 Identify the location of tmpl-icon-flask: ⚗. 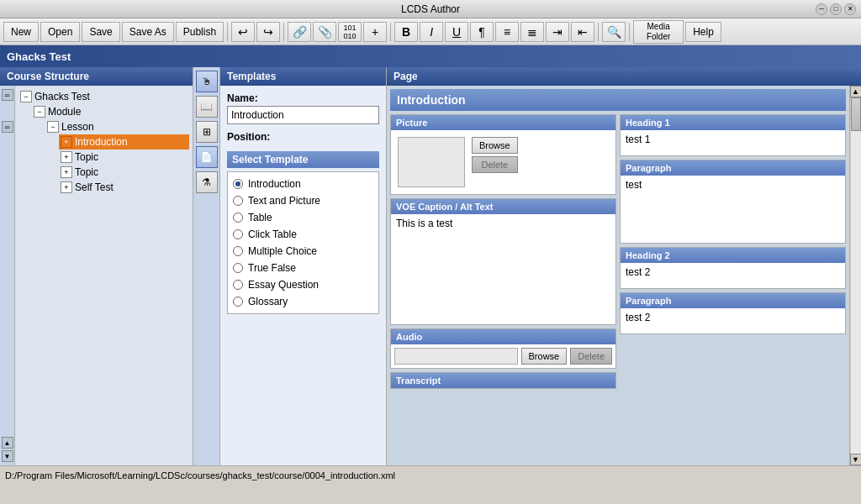
(207, 182).